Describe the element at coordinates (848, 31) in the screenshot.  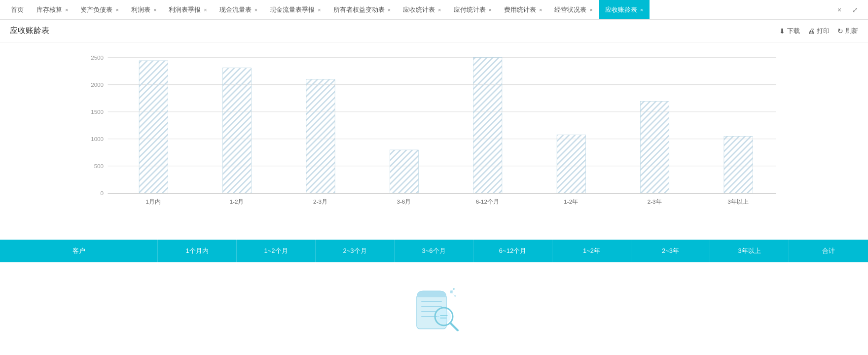
I see `refresh-button: ↻ 刷新` at that location.